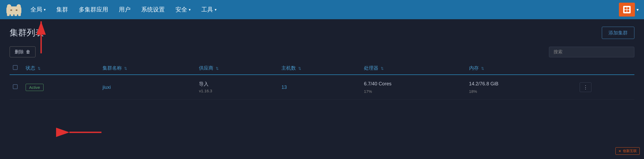  I want to click on select-all-checkbox, so click(15, 67).